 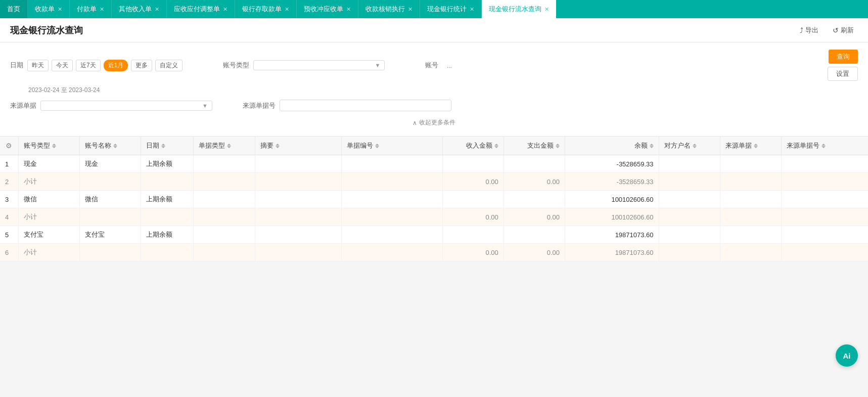 I want to click on th-date: 日期, so click(x=167, y=146).